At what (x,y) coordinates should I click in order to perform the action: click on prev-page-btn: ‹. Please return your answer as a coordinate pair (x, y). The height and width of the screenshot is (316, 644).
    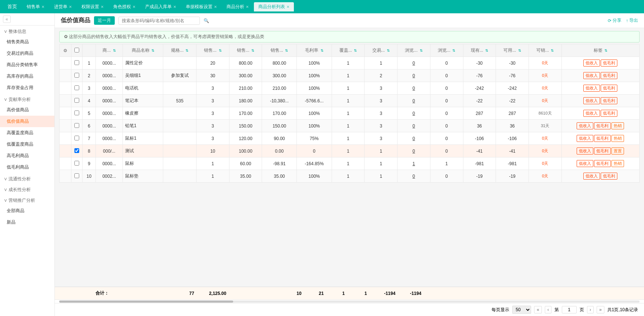
    Looking at the image, I should click on (548, 310).